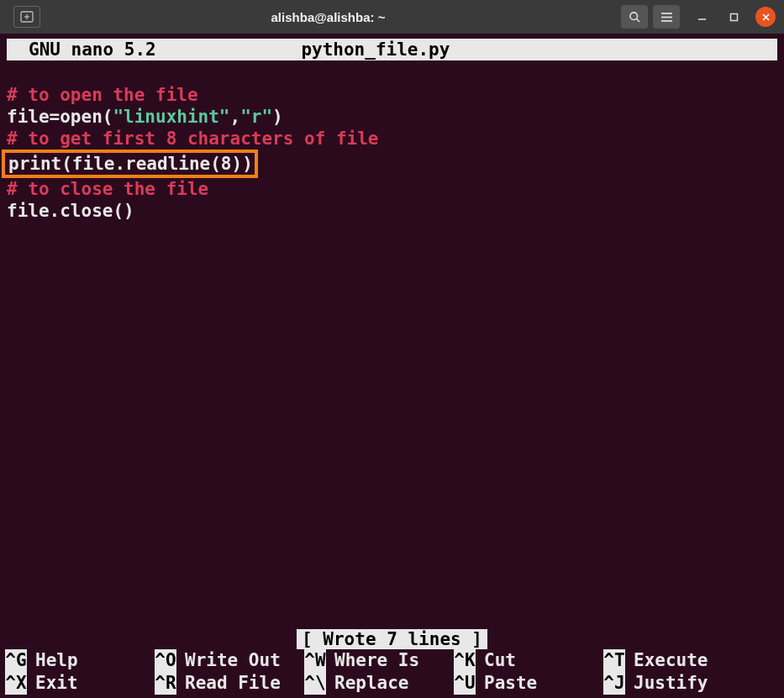 Image resolution: width=784 pixels, height=698 pixels. I want to click on shortcut-key: ^J, so click(614, 684).